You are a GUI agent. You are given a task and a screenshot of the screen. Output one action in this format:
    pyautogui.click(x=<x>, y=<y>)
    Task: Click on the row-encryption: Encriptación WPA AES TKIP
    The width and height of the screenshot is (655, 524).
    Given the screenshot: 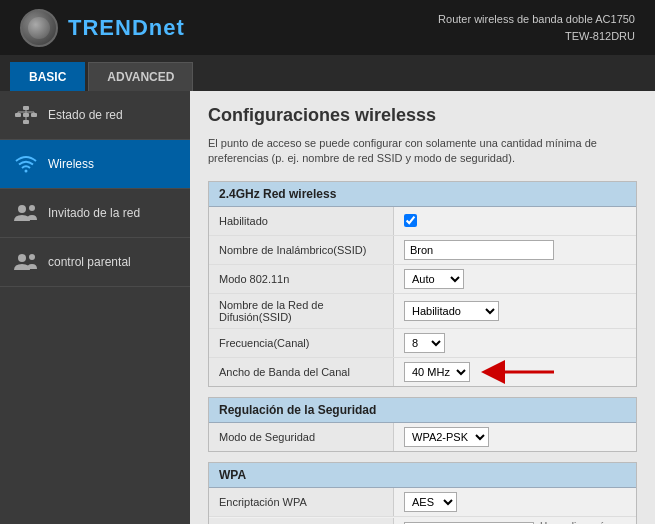 What is the action you would take?
    pyautogui.click(x=422, y=502)
    